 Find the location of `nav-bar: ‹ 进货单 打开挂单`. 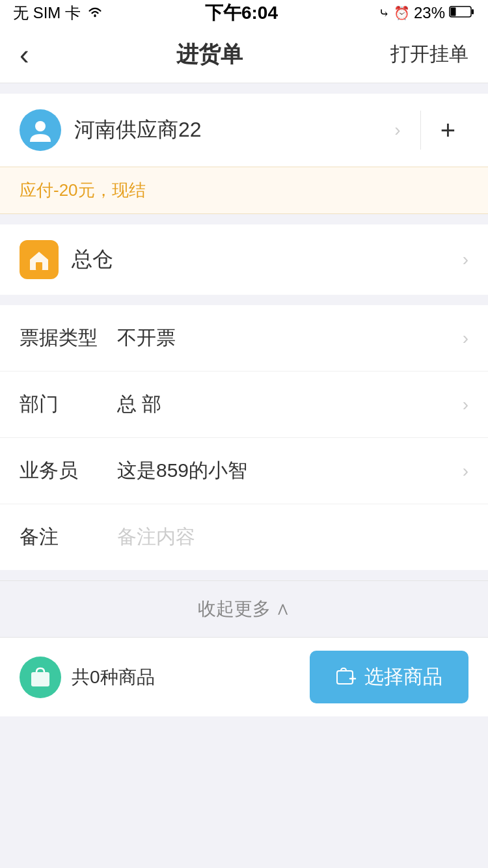

nav-bar: ‹ 进货单 打开挂单 is located at coordinates (244, 55).